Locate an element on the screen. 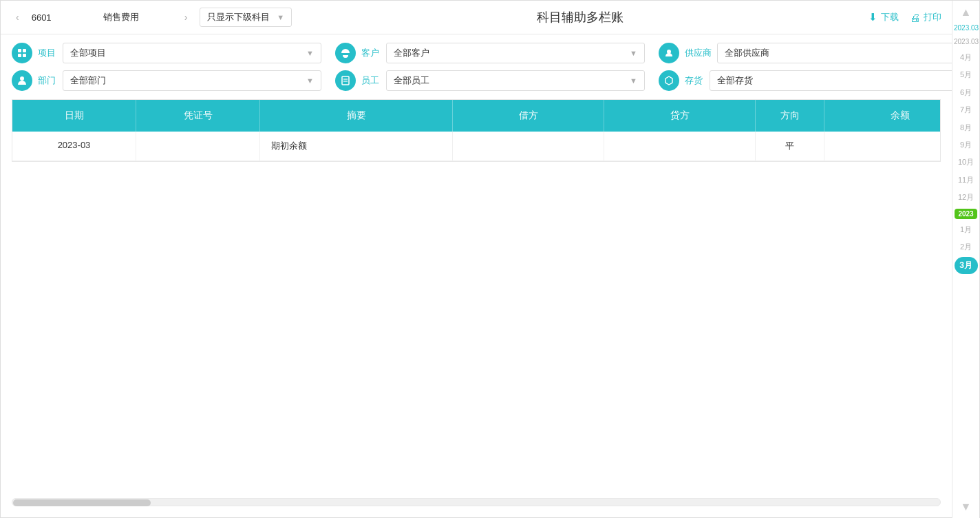 The width and height of the screenshot is (980, 518). timeline-panel: ▲ 2023.03 2023.03 4月 5月 6月 7月 8月 9月 10月 … is located at coordinates (966, 259).